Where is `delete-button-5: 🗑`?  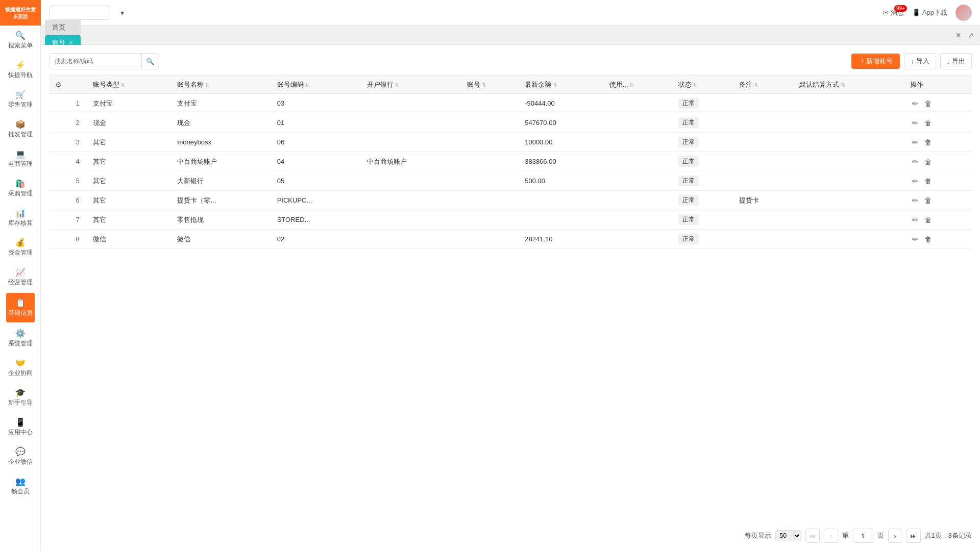
delete-button-5: 🗑 is located at coordinates (928, 201).